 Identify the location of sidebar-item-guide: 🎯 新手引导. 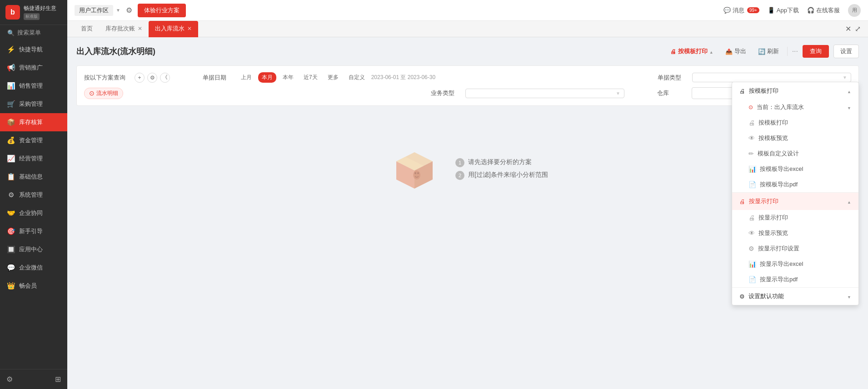
(34, 231).